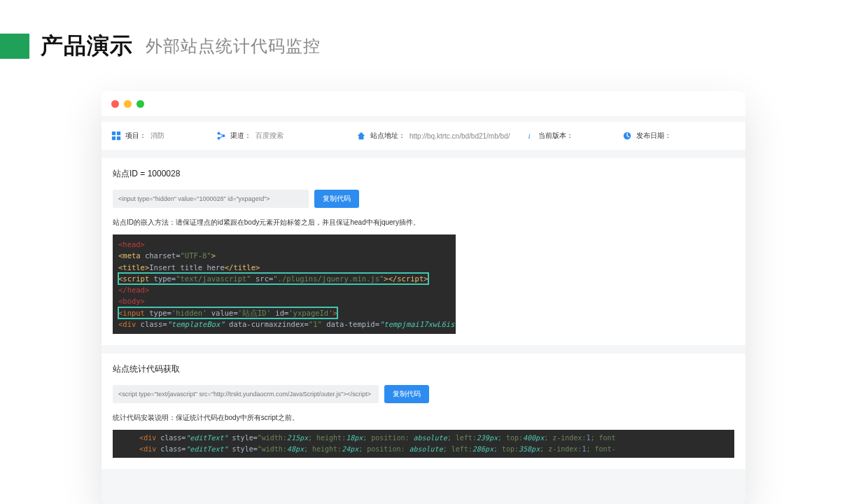 The width and height of the screenshot is (847, 504). I want to click on info-bar: 项目： 消防 渠道： 百度搜索 站点地址： http://bq.ktrtc.cn…, so click(424, 136).